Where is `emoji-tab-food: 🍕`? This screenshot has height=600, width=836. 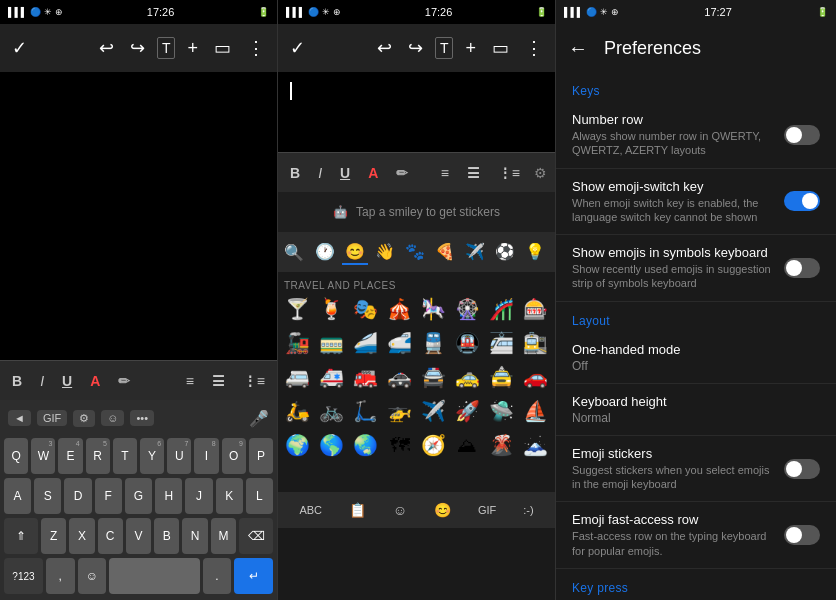
emoji-tab-food: 🍕 is located at coordinates (445, 252).